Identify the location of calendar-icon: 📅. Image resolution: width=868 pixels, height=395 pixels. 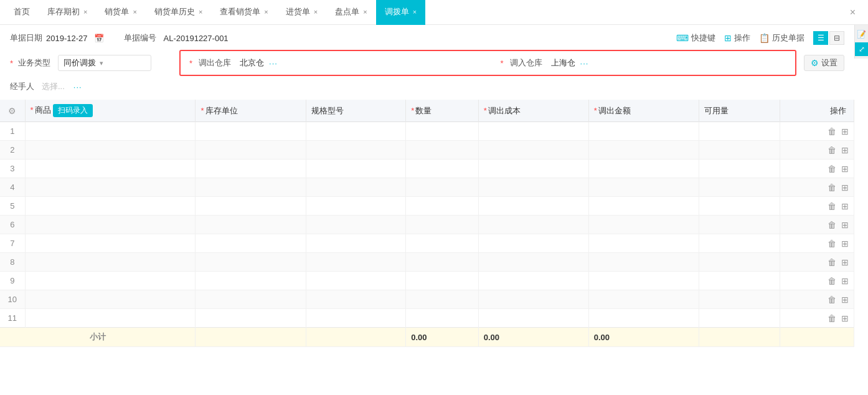
(99, 39).